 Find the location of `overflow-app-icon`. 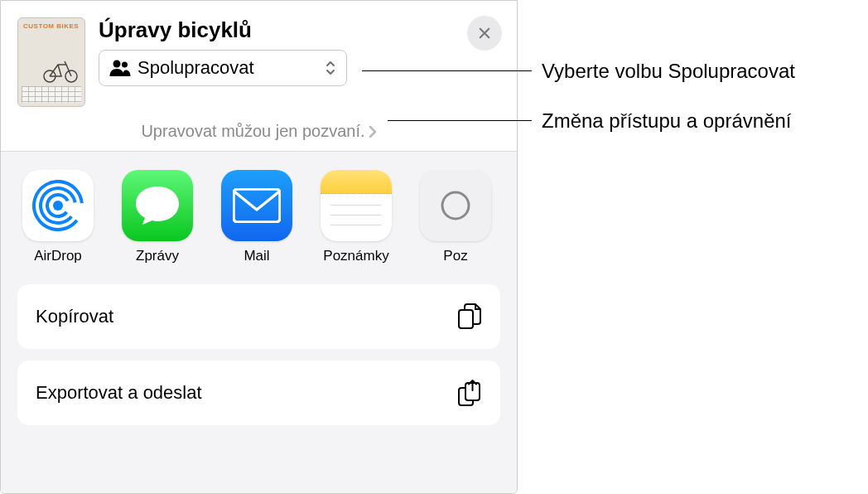

overflow-app-icon is located at coordinates (456, 206).